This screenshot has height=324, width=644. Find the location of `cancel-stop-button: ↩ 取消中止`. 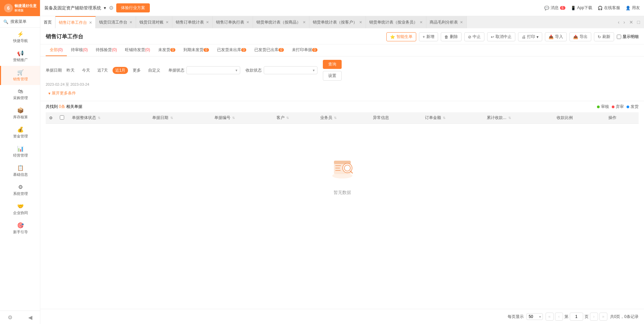

cancel-stop-button: ↩ 取消中止 is located at coordinates (501, 37).